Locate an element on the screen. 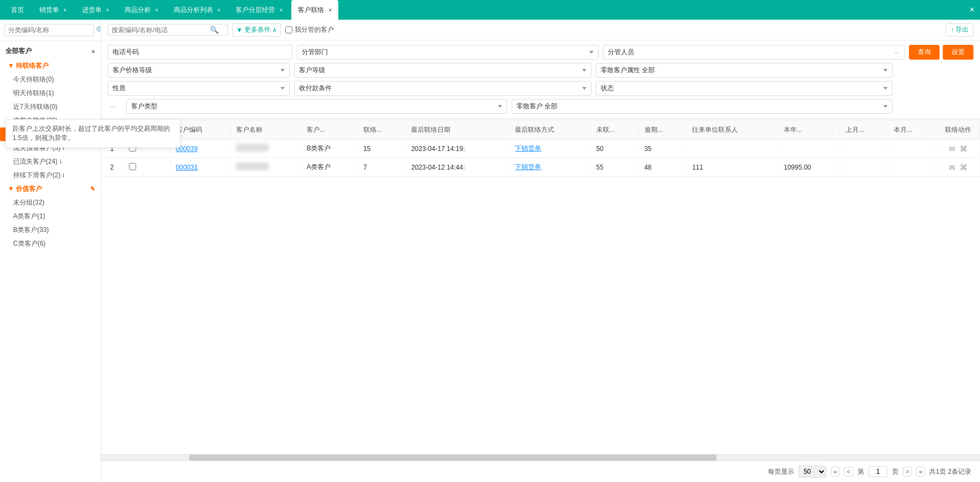  sidebar-item-tomorrow: 明天待联络(1) is located at coordinates (50, 93).